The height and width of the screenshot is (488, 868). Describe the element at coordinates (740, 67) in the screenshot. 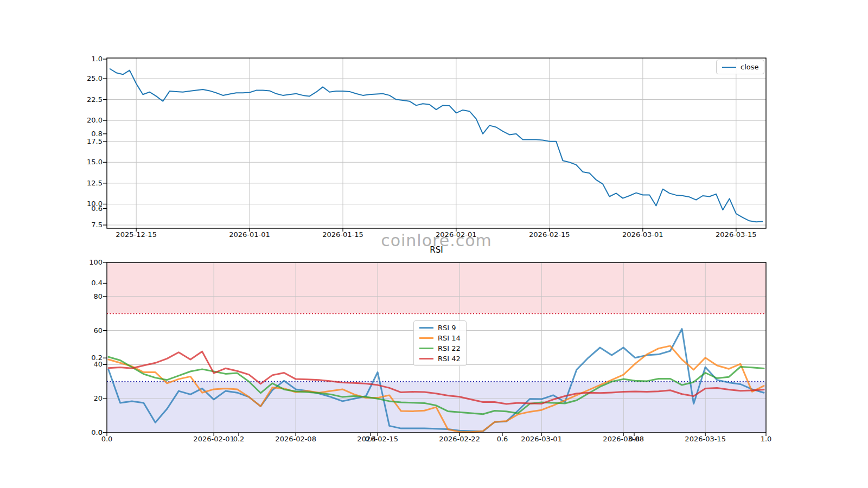

I see `price-legend: close` at that location.